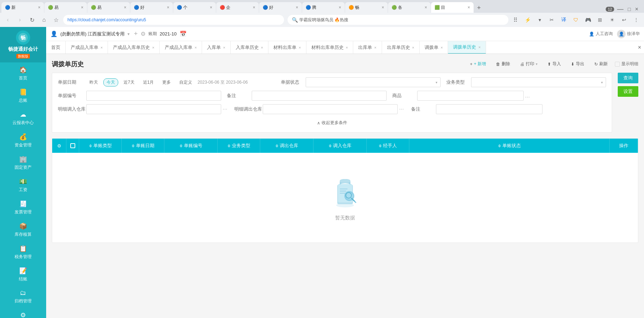 The height and width of the screenshot is (318, 644). Describe the element at coordinates (375, 48) in the screenshot. I see `page-tab-out-order-close: ×` at that location.